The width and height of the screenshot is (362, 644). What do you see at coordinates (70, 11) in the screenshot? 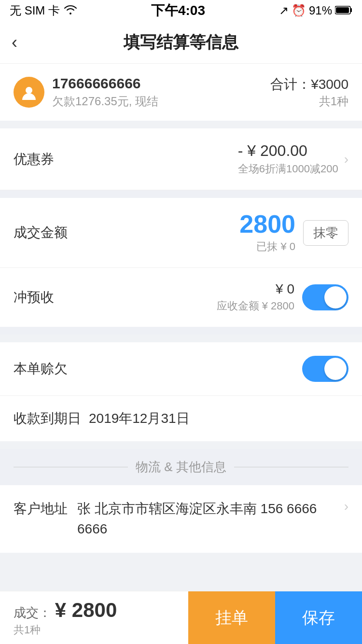
I see `wifi-icon` at bounding box center [70, 11].